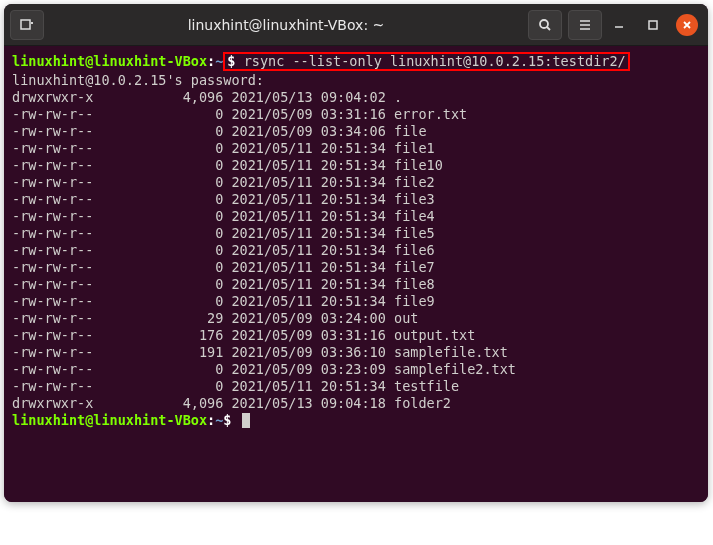 The width and height of the screenshot is (713, 545). Describe the element at coordinates (653, 25) in the screenshot. I see `maximize-button` at that location.